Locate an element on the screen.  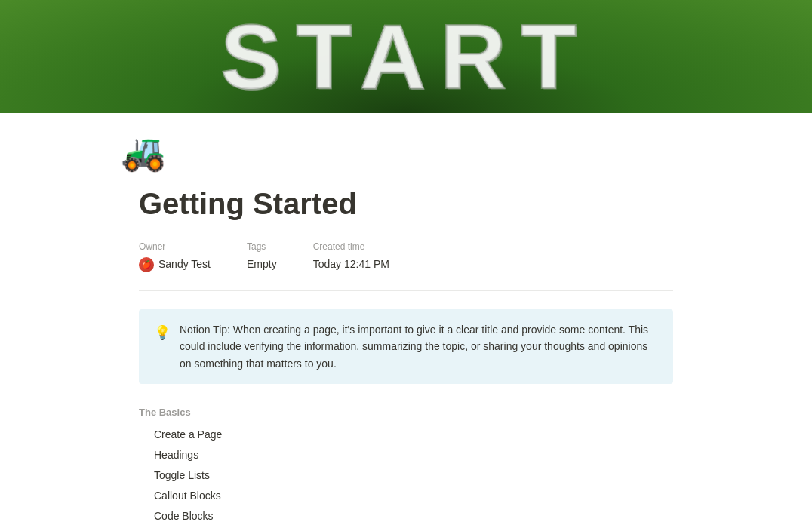
created-value: Today 12:41 PM is located at coordinates (352, 264).